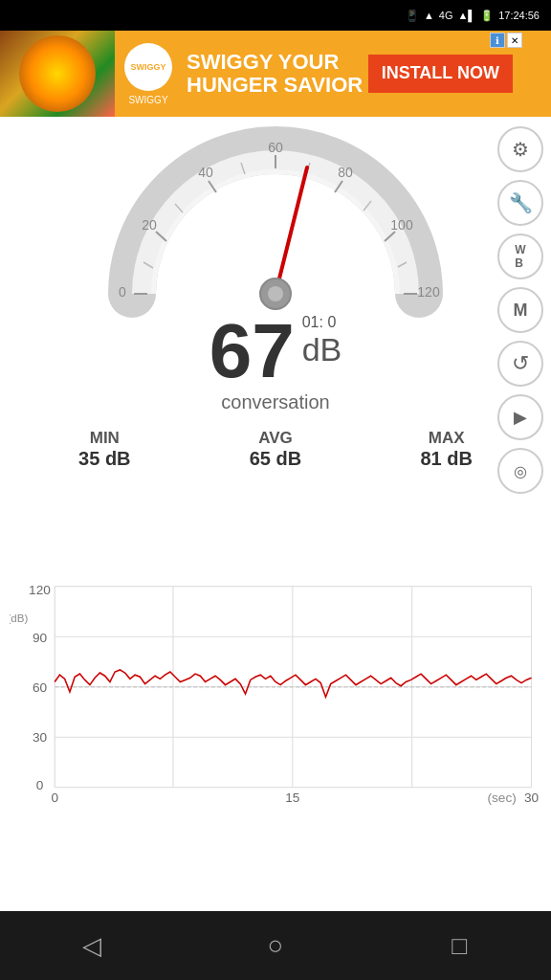 Image resolution: width=551 pixels, height=980 pixels. I want to click on nav-bar: ◁ ○ □, so click(276, 946).